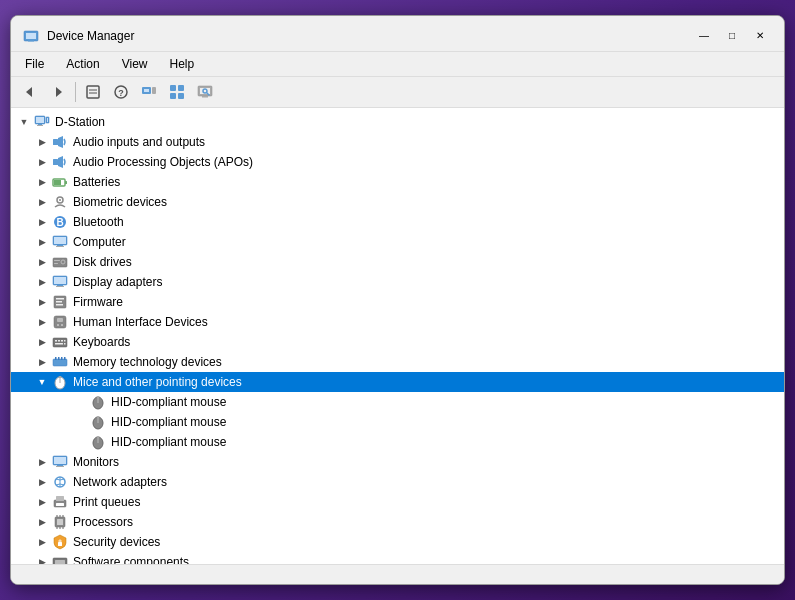  I want to click on tree-item-computer: Computer, so click(398, 242).